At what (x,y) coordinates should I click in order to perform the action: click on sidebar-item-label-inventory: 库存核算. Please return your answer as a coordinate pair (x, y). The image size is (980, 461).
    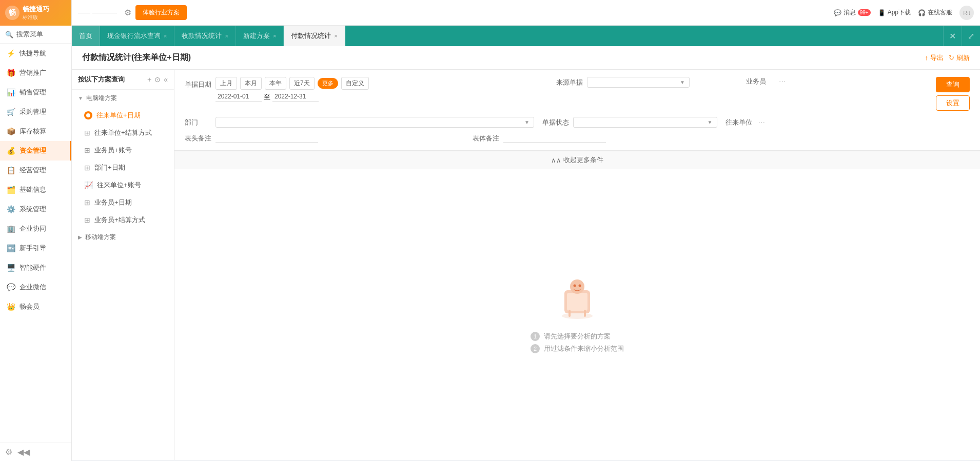
    Looking at the image, I should click on (33, 131).